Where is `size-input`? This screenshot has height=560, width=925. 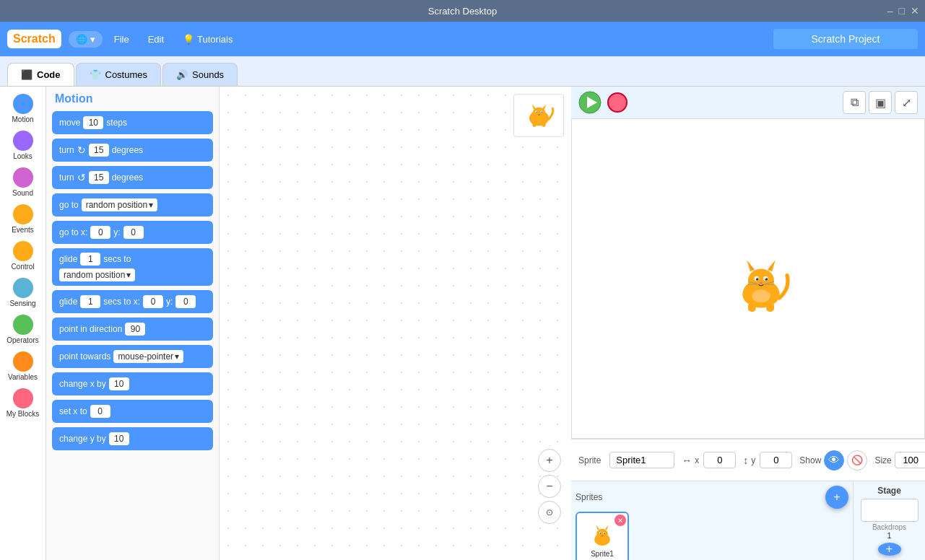
size-input is located at coordinates (910, 460).